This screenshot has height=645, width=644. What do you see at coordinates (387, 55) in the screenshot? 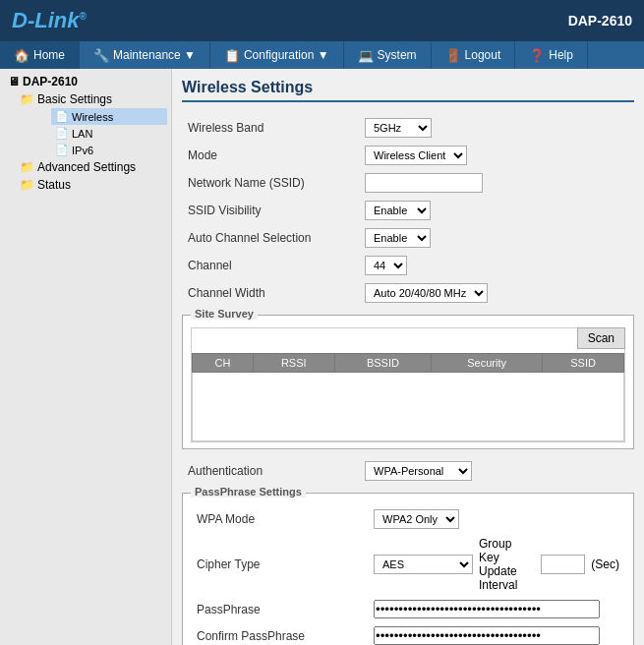
I see `nav-system: 💻 System` at bounding box center [387, 55].